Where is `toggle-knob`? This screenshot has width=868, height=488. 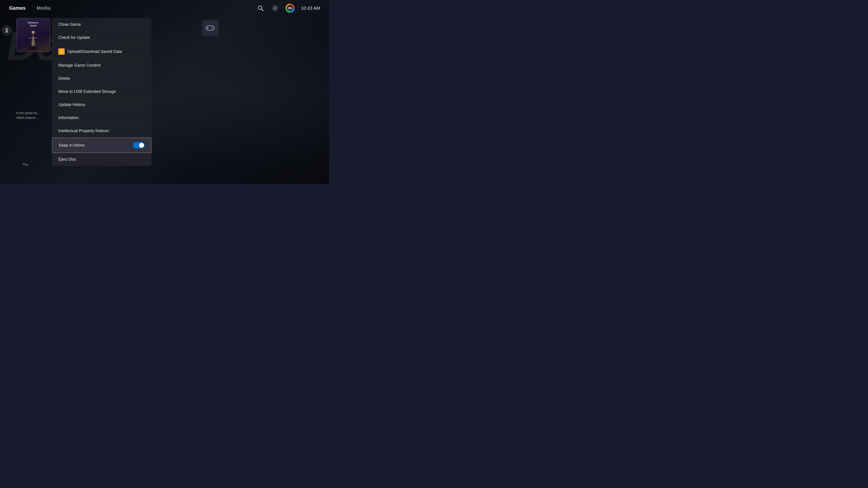 toggle-knob is located at coordinates (142, 145).